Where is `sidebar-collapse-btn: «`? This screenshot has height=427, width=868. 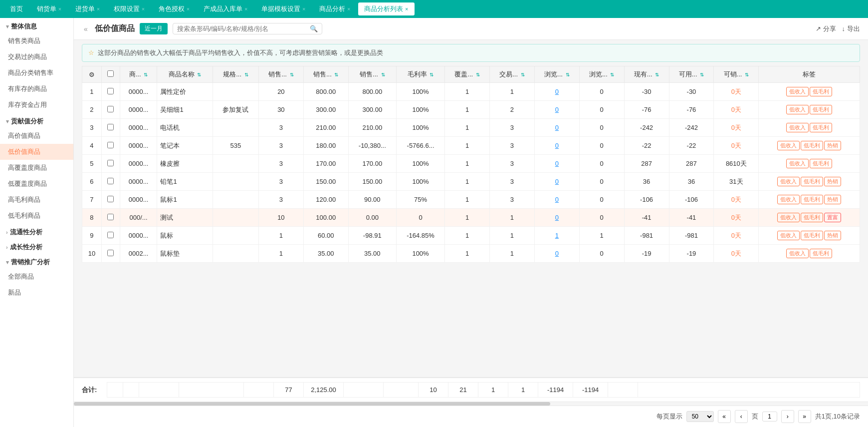 sidebar-collapse-btn: « is located at coordinates (86, 29).